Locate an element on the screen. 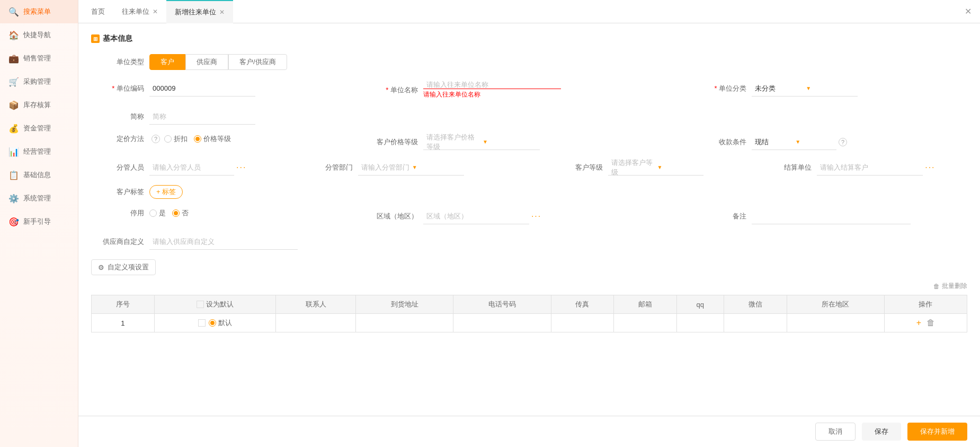 This screenshot has width=980, height=447. settlement-unit-label: 结算单位 is located at coordinates (788, 168).